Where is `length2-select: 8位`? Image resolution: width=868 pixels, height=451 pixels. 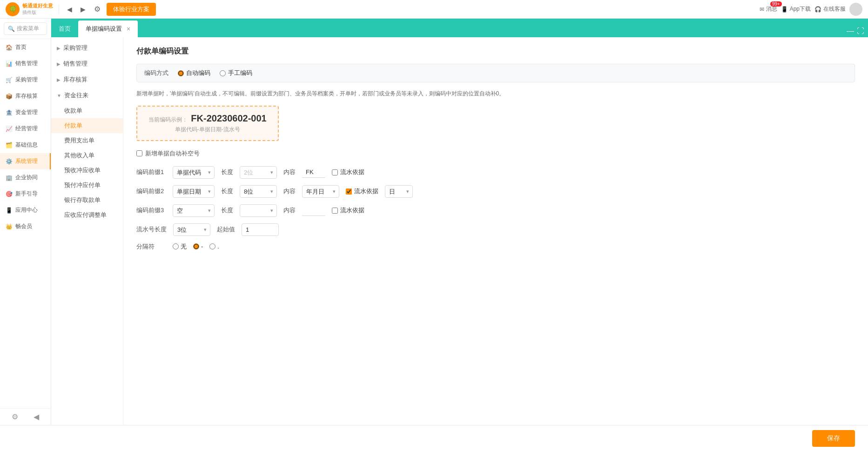 length2-select: 8位 is located at coordinates (258, 192).